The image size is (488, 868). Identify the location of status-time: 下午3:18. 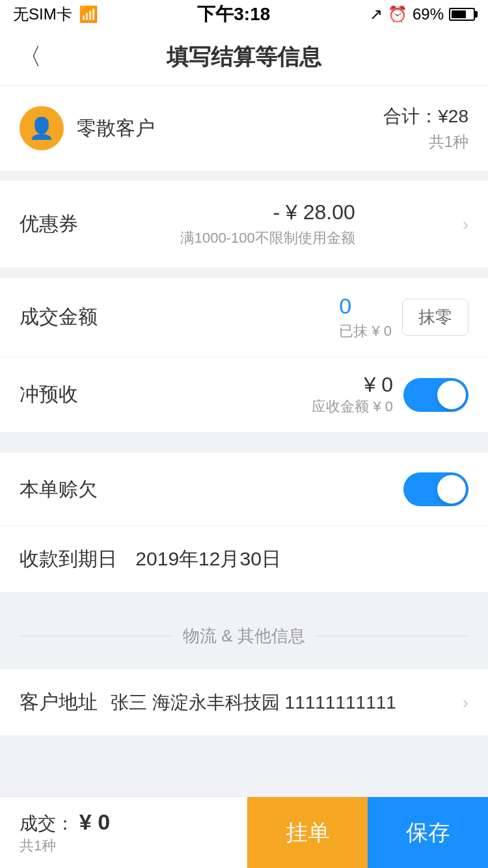
(234, 14).